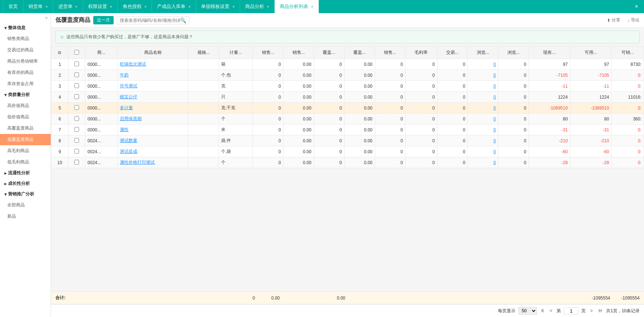 The width and height of the screenshot is (644, 317). I want to click on footer-coverage2: 0.00, so click(334, 298).